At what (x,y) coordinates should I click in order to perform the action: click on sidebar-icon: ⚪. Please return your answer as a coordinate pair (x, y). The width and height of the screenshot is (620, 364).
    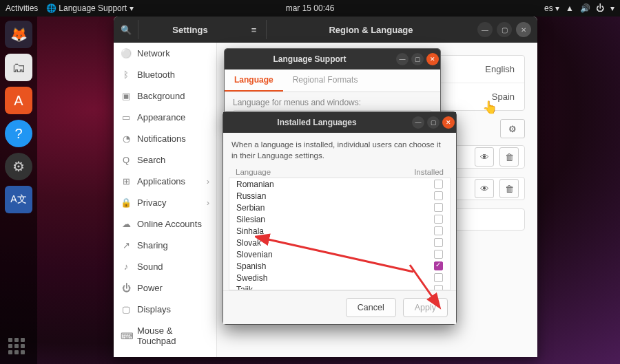
    Looking at the image, I should click on (126, 54).